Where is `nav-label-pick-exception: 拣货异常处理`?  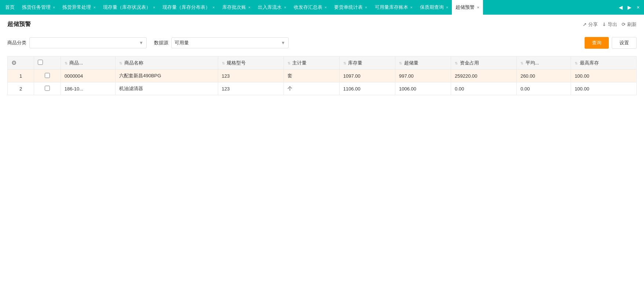
nav-label-pick-exception: 拣货异常处理 is located at coordinates (77, 7).